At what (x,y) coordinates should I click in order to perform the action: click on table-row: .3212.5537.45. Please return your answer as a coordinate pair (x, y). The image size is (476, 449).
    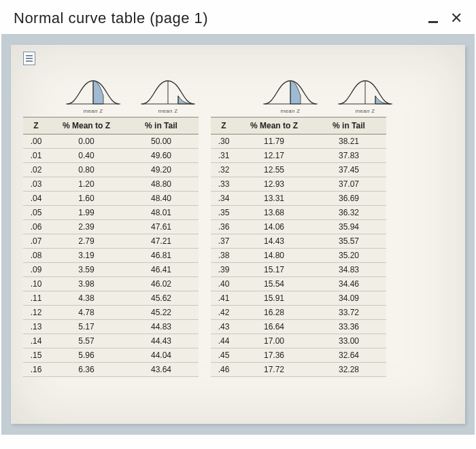
    Looking at the image, I should click on (299, 170).